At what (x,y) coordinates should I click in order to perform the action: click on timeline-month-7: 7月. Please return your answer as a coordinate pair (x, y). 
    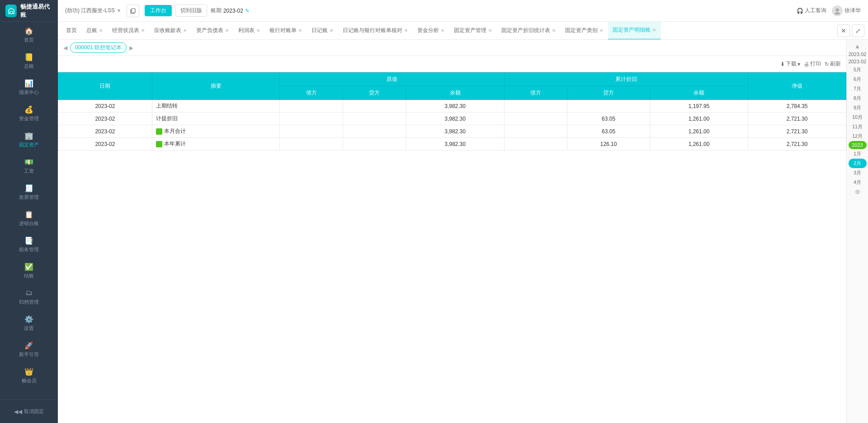
    Looking at the image, I should click on (858, 89).